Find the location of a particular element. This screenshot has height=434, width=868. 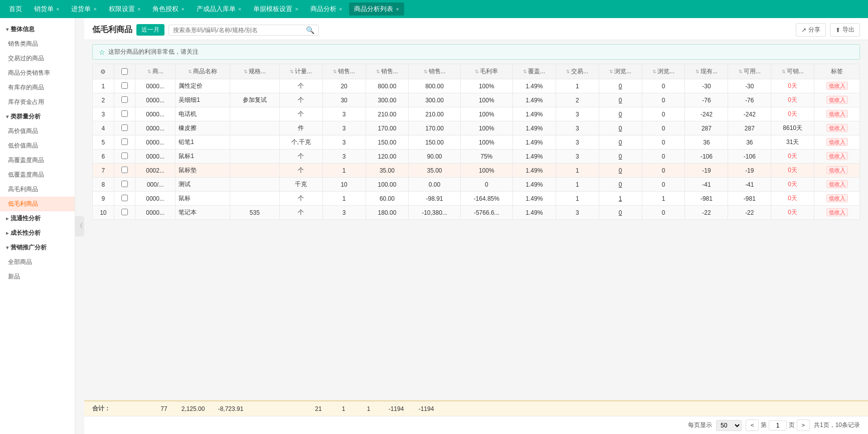

share-btn: ↗ 分享 is located at coordinates (811, 30).